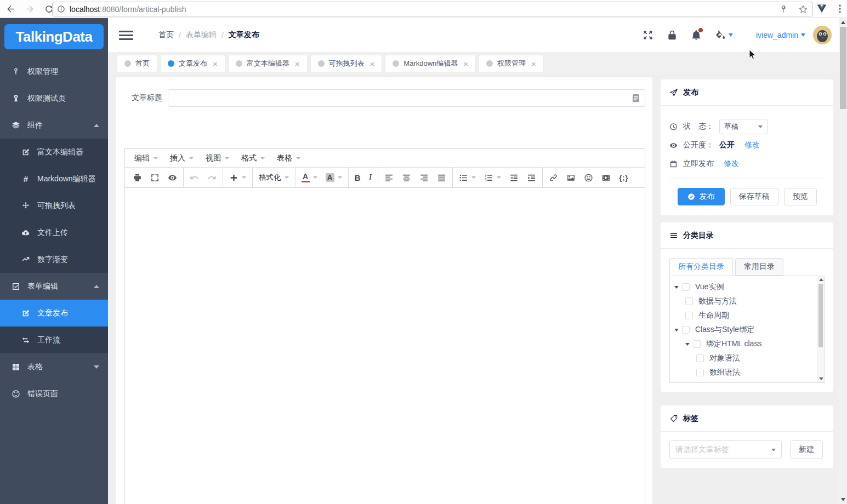 The image size is (847, 504). Describe the element at coordinates (430, 64) in the screenshot. I see `tab-markdown: Markdown编辑器×` at that location.